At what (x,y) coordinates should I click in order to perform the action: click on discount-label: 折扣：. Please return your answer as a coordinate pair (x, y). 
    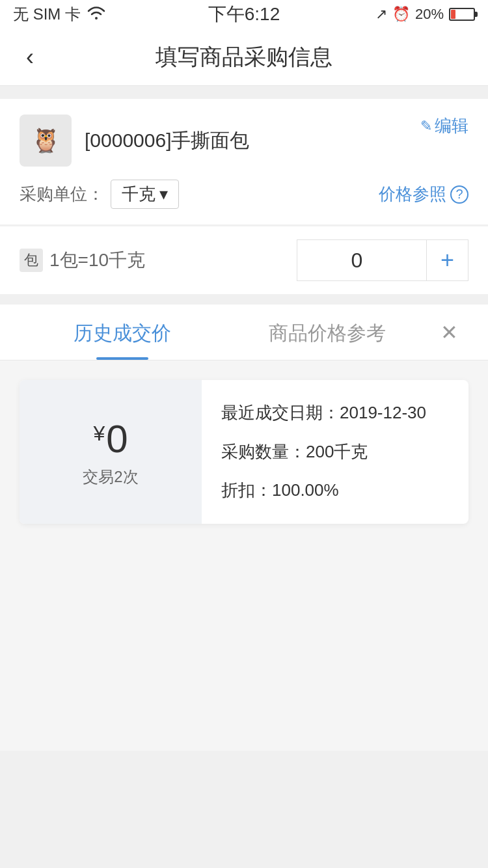
    Looking at the image, I should click on (247, 490).